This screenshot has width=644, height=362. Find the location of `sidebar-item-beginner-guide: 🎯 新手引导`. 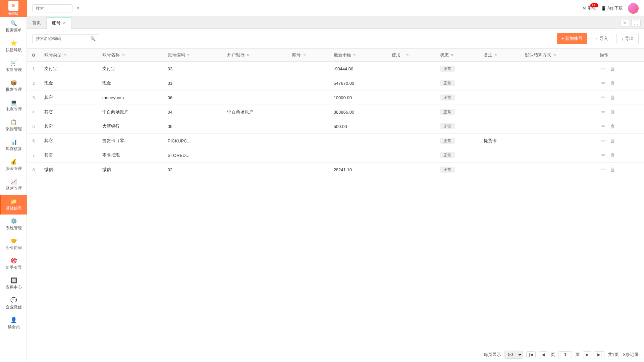

sidebar-item-beginner-guide: 🎯 新手引导 is located at coordinates (13, 264).